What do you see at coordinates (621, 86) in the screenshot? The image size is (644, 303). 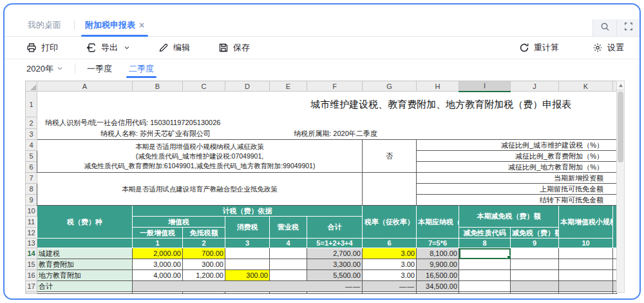 I see `scroll-up-button` at bounding box center [621, 86].